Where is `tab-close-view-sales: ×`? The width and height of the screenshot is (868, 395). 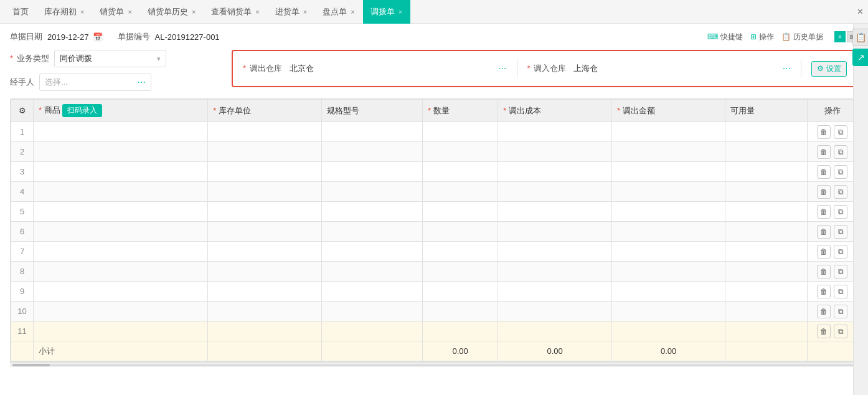 tab-close-view-sales: × is located at coordinates (257, 12).